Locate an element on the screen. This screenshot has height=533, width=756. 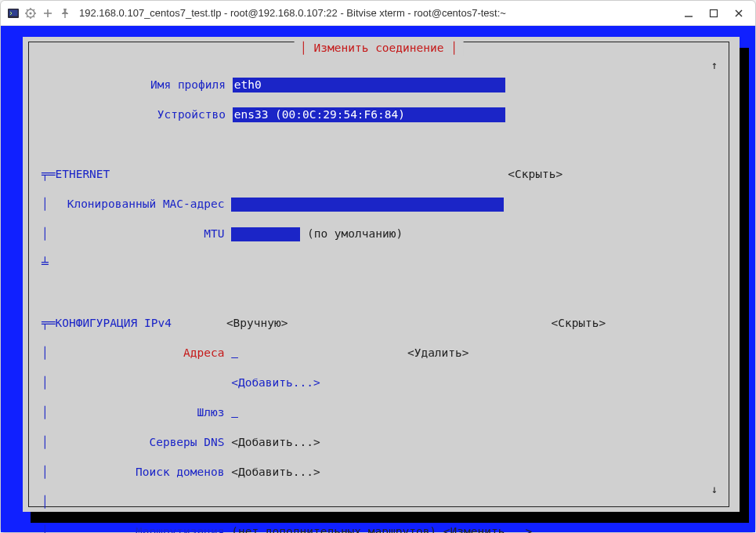
dialog-title: │ Изменить соединение │ is located at coordinates (379, 49).